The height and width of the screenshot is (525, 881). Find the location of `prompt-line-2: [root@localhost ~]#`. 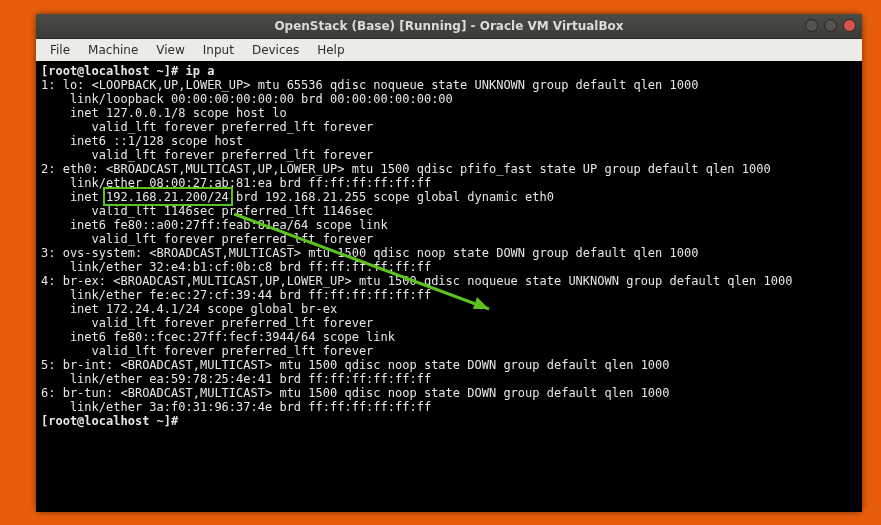

prompt-line-2: [root@localhost ~]# is located at coordinates (114, 421).